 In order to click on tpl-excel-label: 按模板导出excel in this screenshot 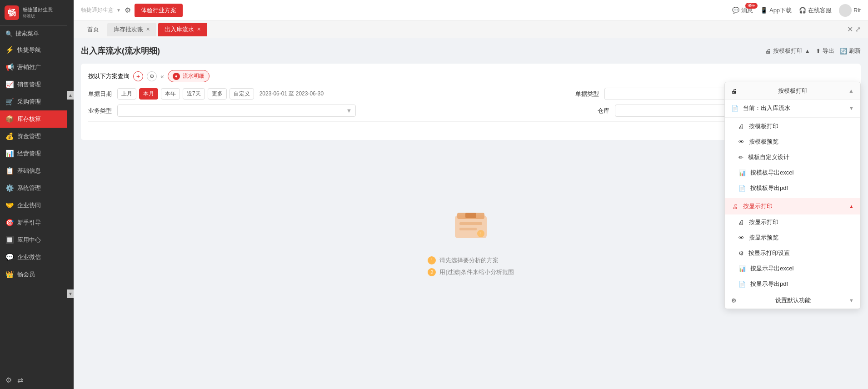, I will do `click(772, 173)`.